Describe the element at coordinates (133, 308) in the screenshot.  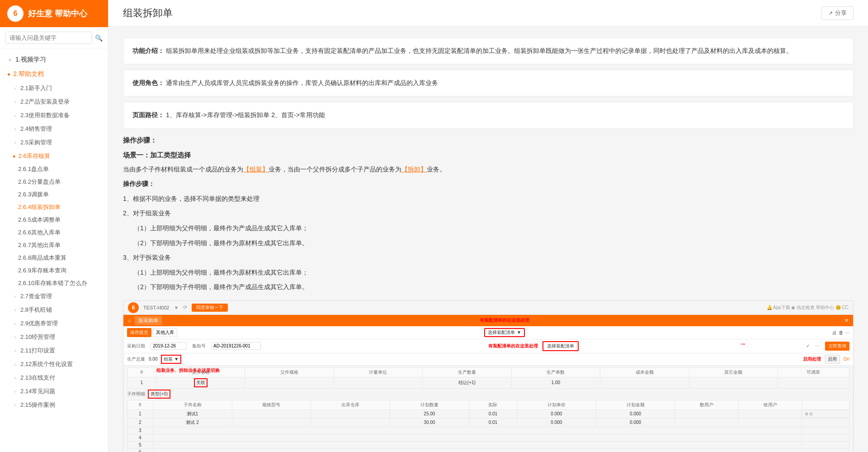
I see `app-logo-icon: 6` at that location.